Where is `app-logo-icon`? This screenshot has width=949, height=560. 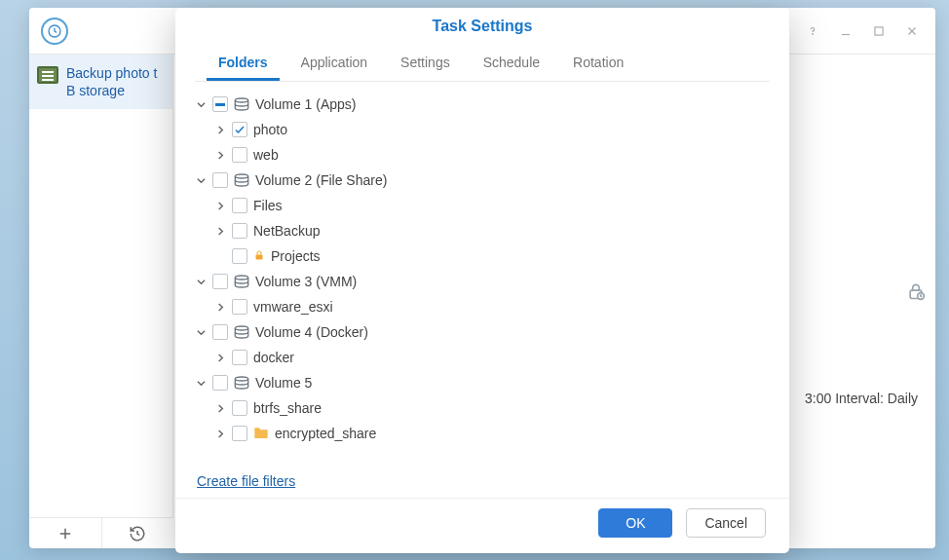 app-logo-icon is located at coordinates (55, 31).